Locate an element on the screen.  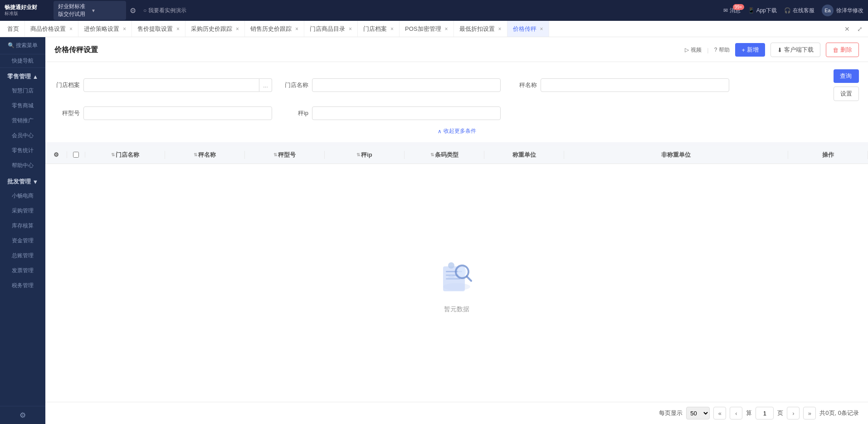
first-page-icon: « is located at coordinates (720, 413).